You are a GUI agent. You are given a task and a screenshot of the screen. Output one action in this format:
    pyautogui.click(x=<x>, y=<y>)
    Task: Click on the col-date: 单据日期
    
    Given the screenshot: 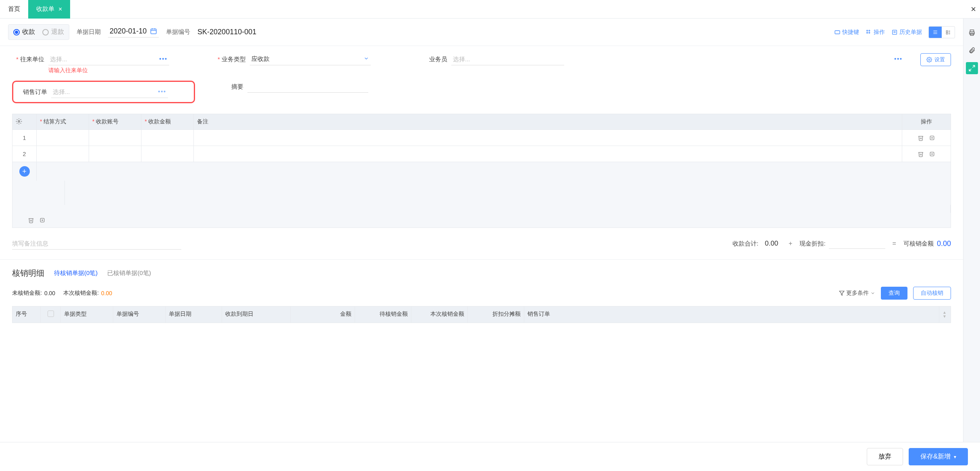 What is the action you would take?
    pyautogui.click(x=194, y=315)
    